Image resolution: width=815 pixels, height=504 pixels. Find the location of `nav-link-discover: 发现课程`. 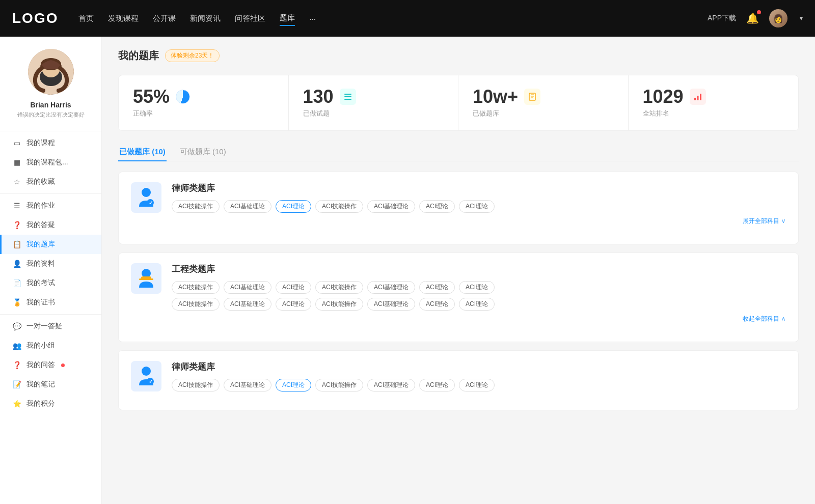

nav-link-discover: 发现课程 is located at coordinates (123, 18).